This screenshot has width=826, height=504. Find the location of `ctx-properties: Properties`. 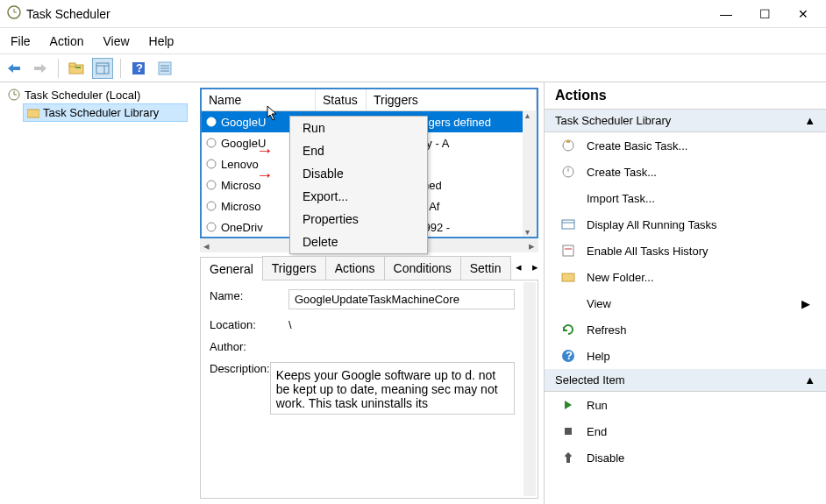

ctx-properties: Properties is located at coordinates (359, 219).